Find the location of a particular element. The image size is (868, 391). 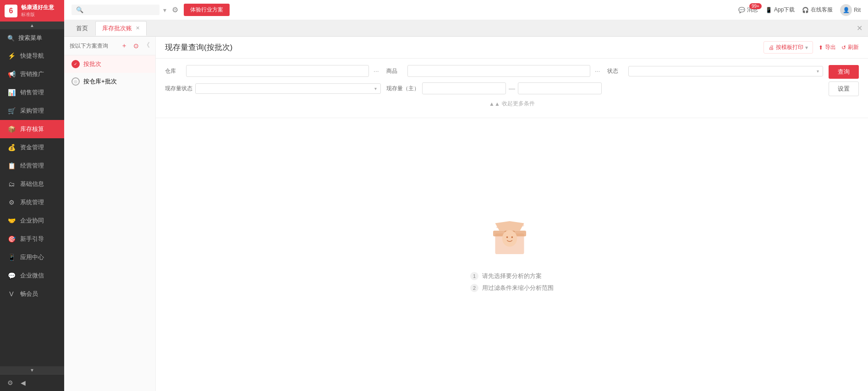

sidebar-item-basic: 🗂 基础信息 is located at coordinates (32, 184).